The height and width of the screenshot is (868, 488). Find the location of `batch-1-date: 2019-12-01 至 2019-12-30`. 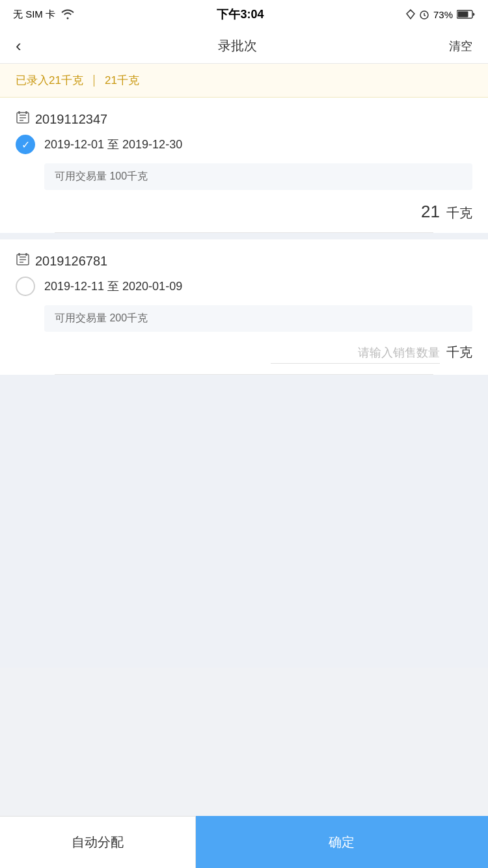

batch-1-date: 2019-12-01 至 2019-12-30 is located at coordinates (113, 144).